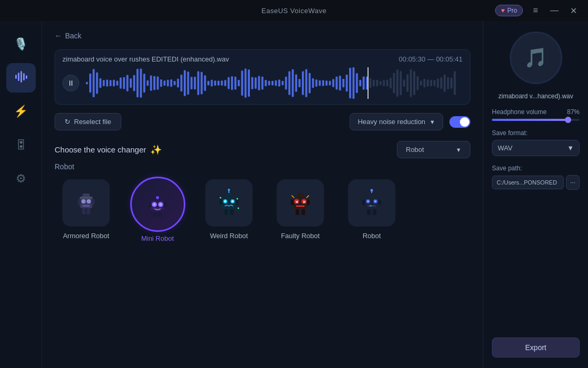 This screenshot has height=368, width=588. What do you see at coordinates (300, 211) in the screenshot?
I see `robot-card-faulty-robot: ✕ ✕ Faulty Robot` at bounding box center [300, 211].